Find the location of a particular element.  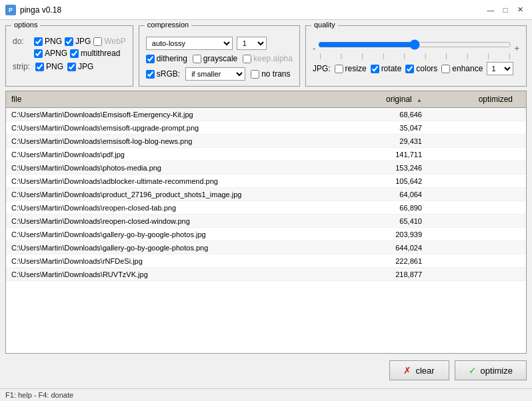

table-row: C:\Users\Martin\Downloads\Emsisoft-Emerg… is located at coordinates (266, 115).